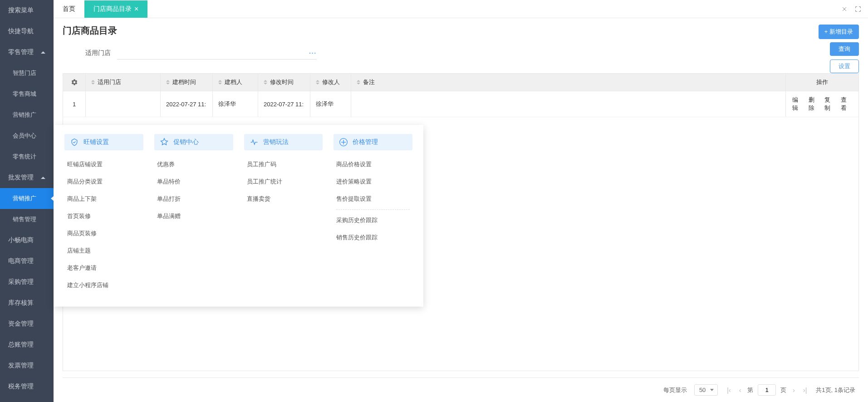 The height and width of the screenshot is (402, 868). Describe the element at coordinates (27, 115) in the screenshot. I see `sidebar-item-5: 营销推广` at that location.